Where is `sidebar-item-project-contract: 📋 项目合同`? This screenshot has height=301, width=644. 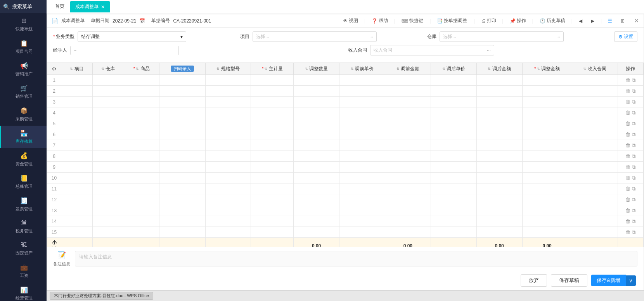
sidebar-item-project-contract: 📋 项目合同 is located at coordinates (23, 47).